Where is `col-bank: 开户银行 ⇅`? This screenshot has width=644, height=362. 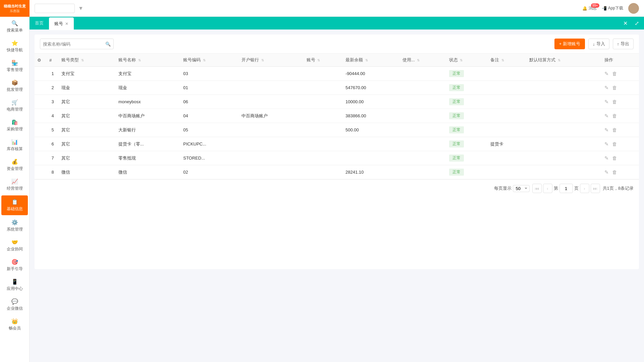 col-bank: 开户银行 ⇅ is located at coordinates (271, 60).